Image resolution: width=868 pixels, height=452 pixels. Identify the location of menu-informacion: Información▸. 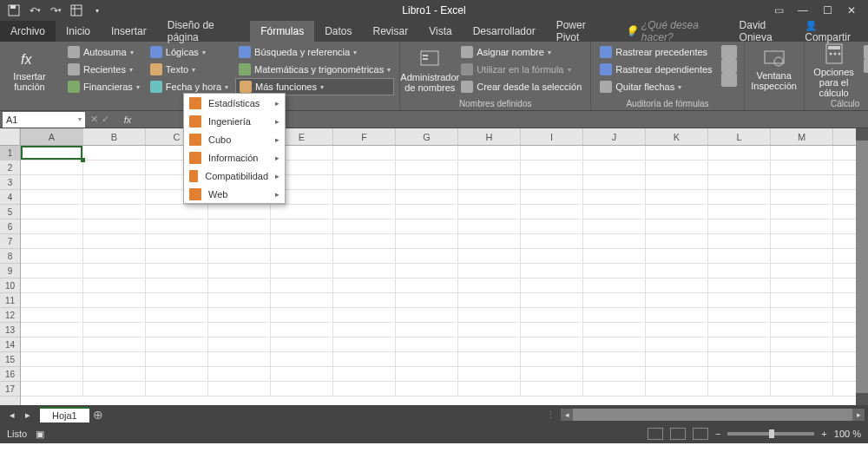
(234, 158).